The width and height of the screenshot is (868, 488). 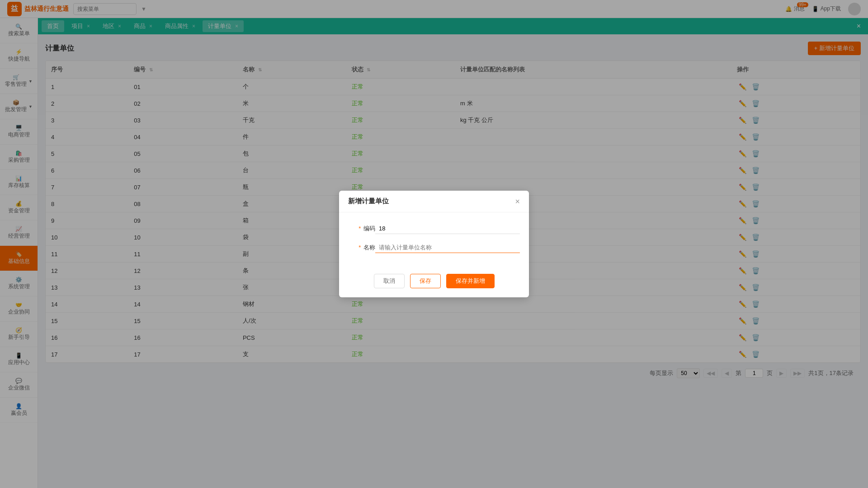 I want to click on modal-body: * 编码 * 名称, so click(x=434, y=240).